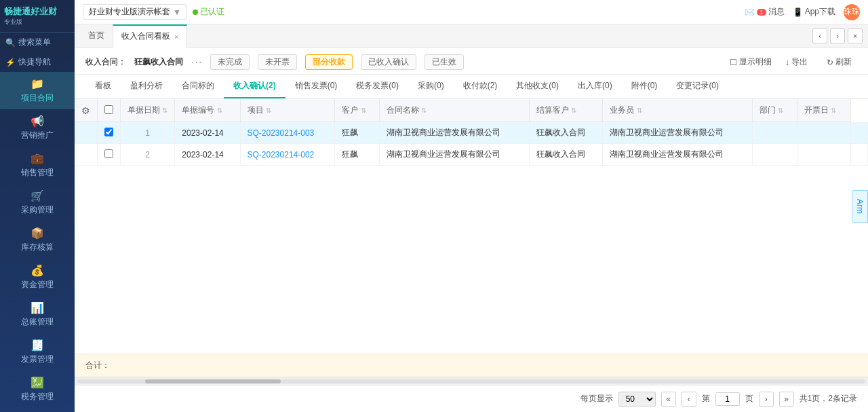 This screenshot has height=412, width=868. Describe the element at coordinates (37, 98) in the screenshot. I see `sidebar-item-label: 项目合同` at that location.